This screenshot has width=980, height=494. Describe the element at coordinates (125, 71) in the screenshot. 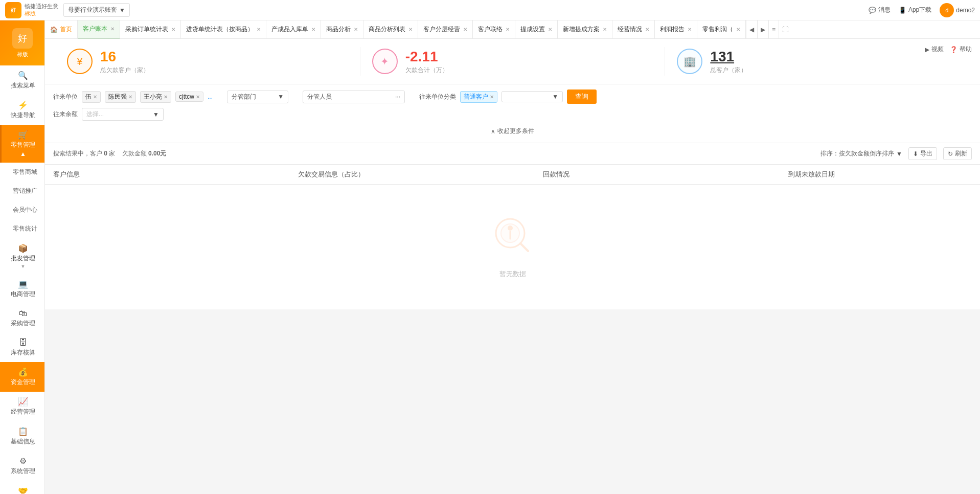

I see `stat-label-customers: 总欠款客户（家）` at that location.